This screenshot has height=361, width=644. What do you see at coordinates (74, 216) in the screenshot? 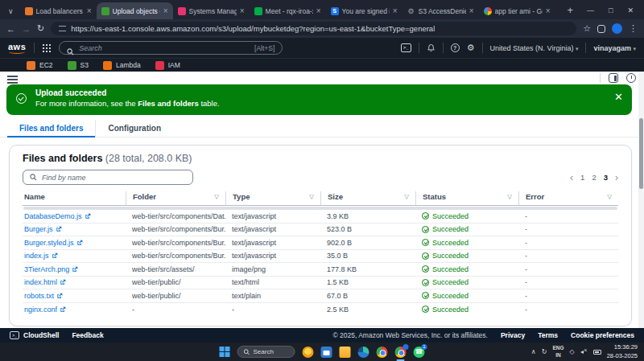
I see `file-name-link: DatabaseDemo.js` at bounding box center [74, 216].